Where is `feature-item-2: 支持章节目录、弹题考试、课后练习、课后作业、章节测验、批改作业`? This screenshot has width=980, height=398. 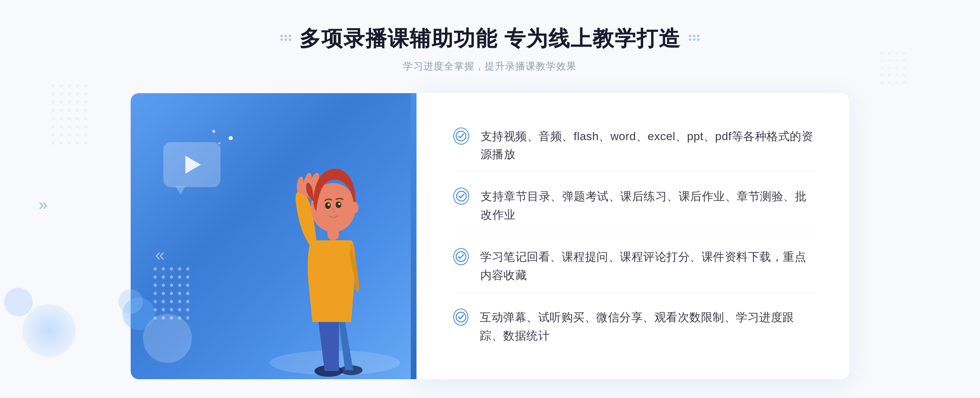 feature-item-2: 支持章节目录、弹题考试、课后练习、课后作业、章节测验、批改作业 is located at coordinates (635, 206).